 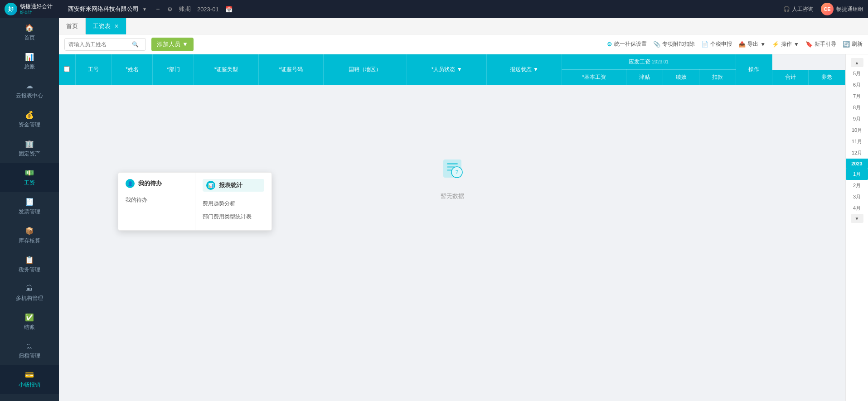 I want to click on calendar-icon: 📅, so click(x=229, y=9).